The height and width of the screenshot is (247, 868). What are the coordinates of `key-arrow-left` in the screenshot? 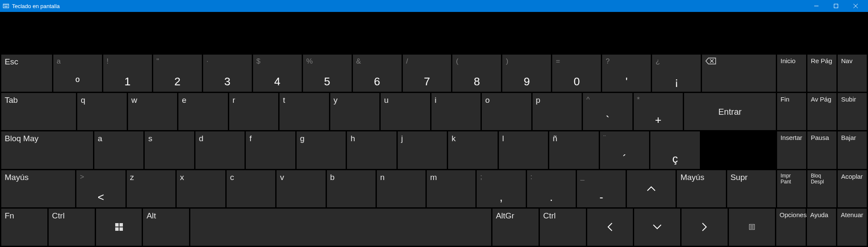 It's located at (610, 227).